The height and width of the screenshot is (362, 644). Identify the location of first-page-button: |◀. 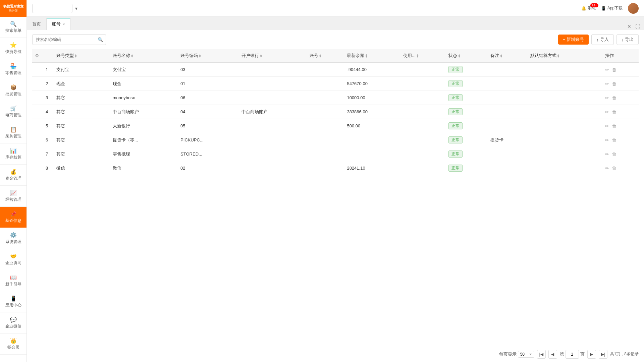
(541, 354).